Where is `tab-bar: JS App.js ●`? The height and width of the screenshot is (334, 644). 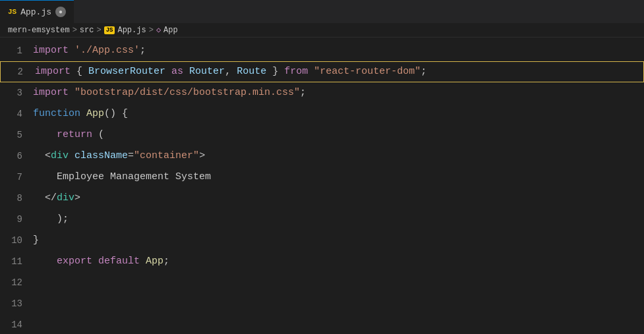
tab-bar: JS App.js ● is located at coordinates (322, 12).